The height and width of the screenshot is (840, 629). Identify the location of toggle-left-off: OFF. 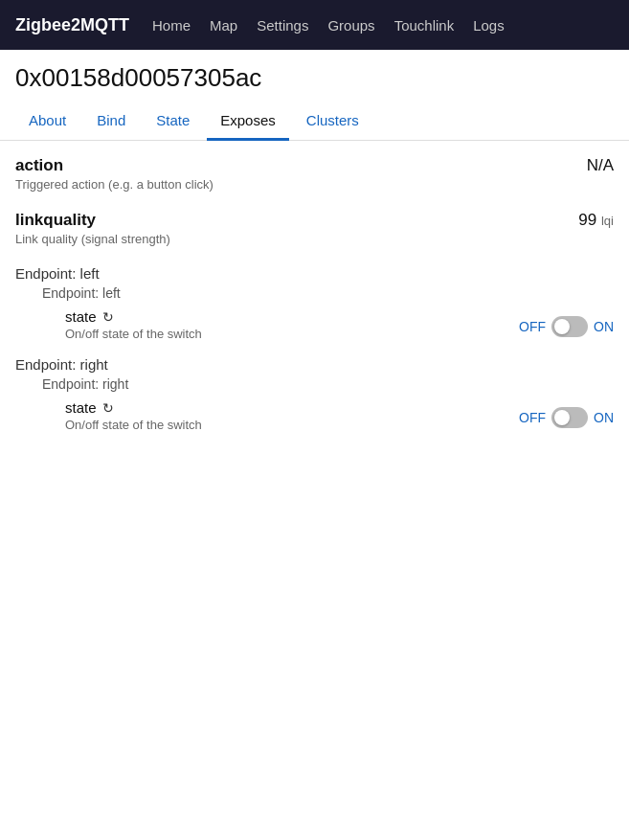
(532, 327).